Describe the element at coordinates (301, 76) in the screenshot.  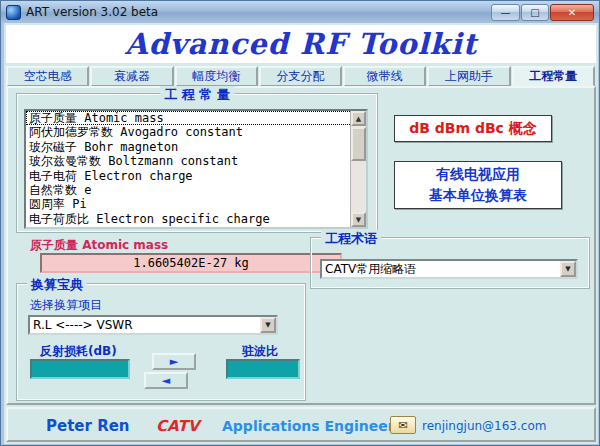
I see `tab-strip: 空芯电感 衰减器 幅度均衡 分支分配 微带线 上网助手 工程常量` at that location.